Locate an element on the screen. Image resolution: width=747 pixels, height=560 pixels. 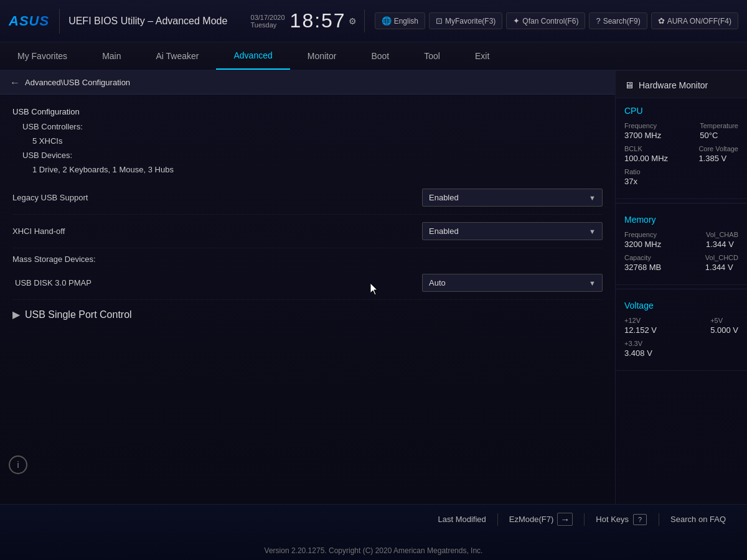
aura-label: AURA ON/OFF(F4) is located at coordinates (700, 21).